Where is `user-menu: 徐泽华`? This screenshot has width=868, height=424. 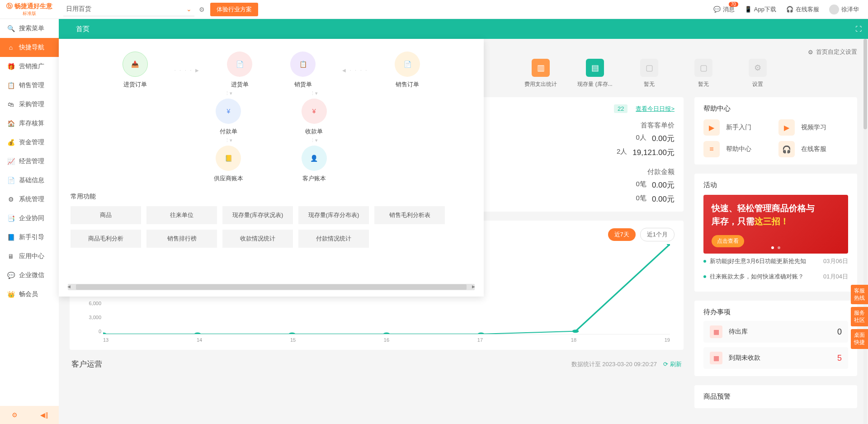 user-menu: 徐泽华 is located at coordinates (844, 9).